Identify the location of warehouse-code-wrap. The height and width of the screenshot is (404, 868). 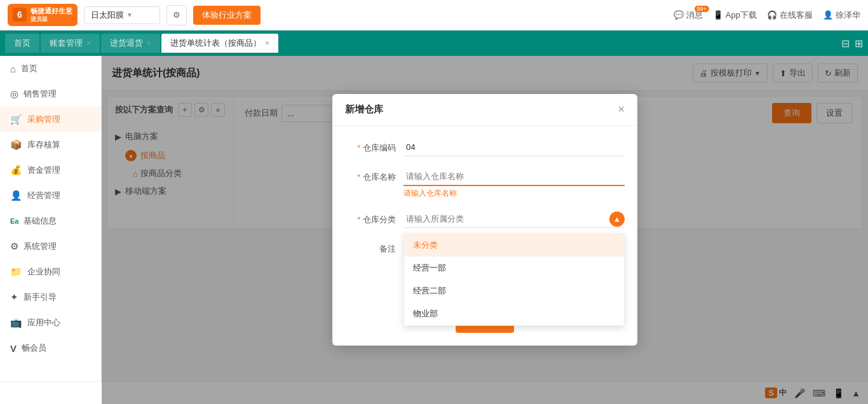
(514, 147).